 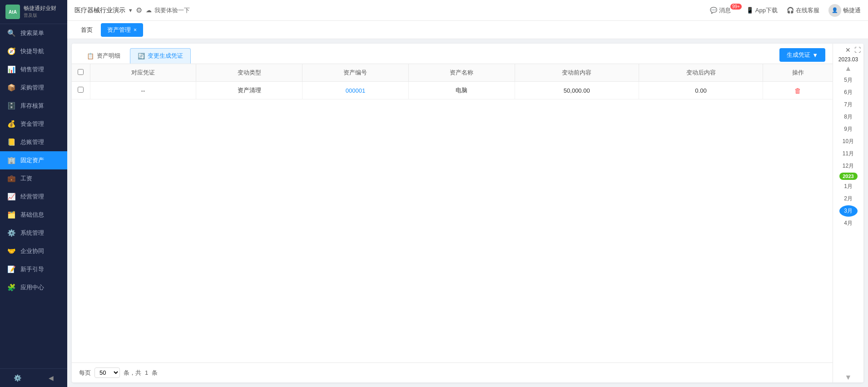 I want to click on tab-assets: 资产管理 ×, so click(x=122, y=30).